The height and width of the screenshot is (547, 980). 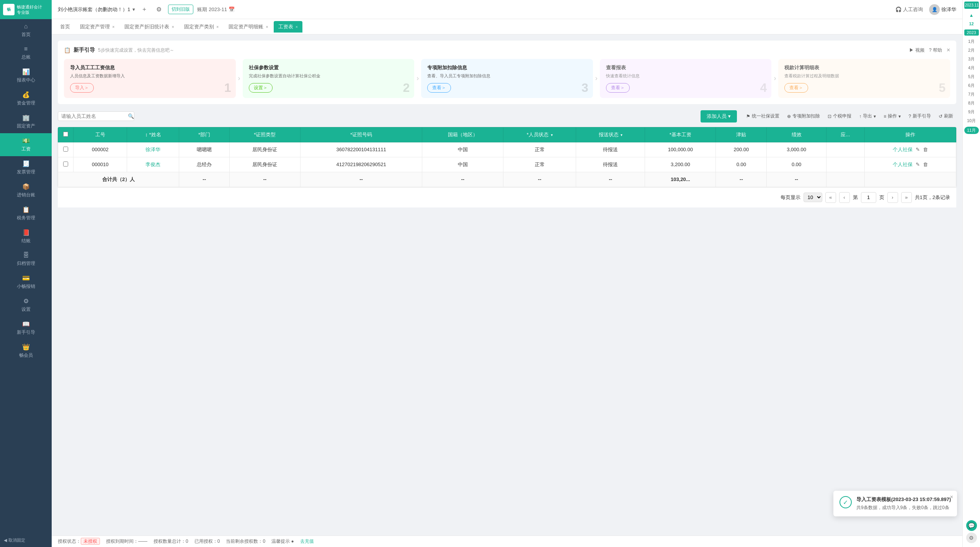 What do you see at coordinates (845, 165) in the screenshot?
I see `apply-cell` at bounding box center [845, 165].